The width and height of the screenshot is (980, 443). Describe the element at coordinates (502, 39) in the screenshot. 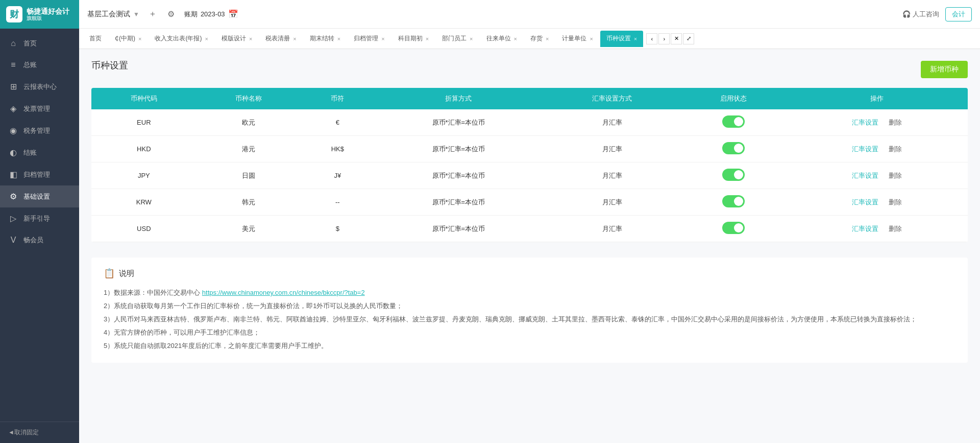

I see `tab-customer: 往来单位 ×` at that location.